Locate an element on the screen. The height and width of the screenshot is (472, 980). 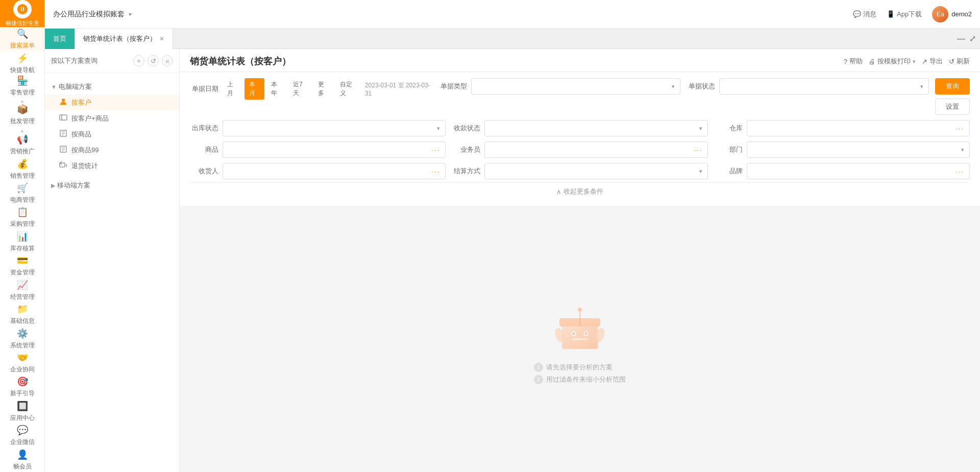
sidebar-item-basic: 📁 基础信息 is located at coordinates (22, 315).